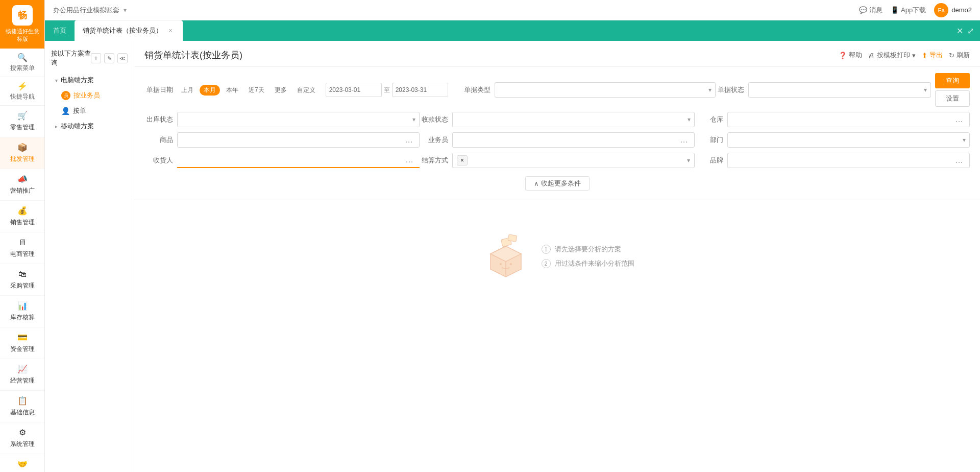 The image size is (980, 472). Describe the element at coordinates (122, 31) in the screenshot. I see `tab-sales-stat-label: 销货单统计表（按业务员）` at that location.